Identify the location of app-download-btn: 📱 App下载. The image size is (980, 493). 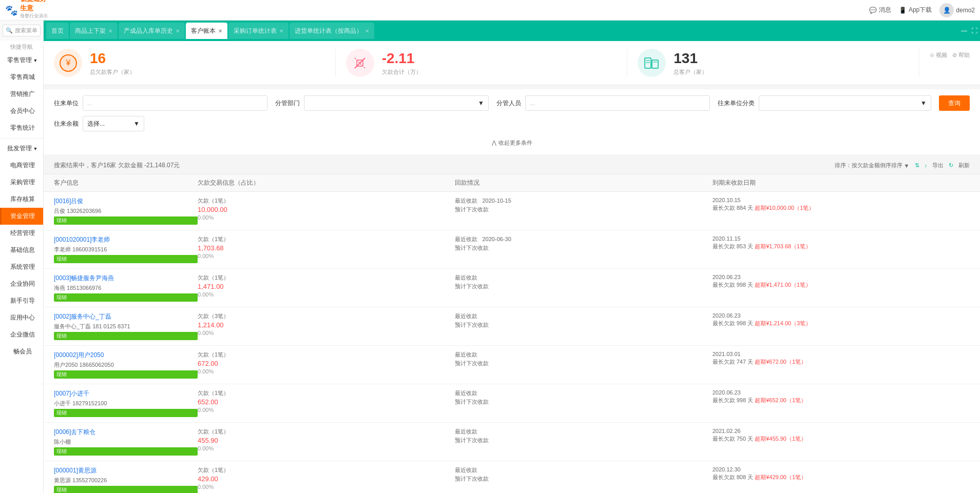
(915, 10).